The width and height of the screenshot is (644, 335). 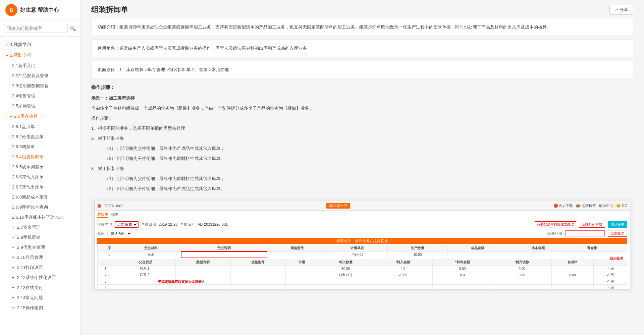 I want to click on sidebar-item-24: 2.4销售管理, so click(x=40, y=96).